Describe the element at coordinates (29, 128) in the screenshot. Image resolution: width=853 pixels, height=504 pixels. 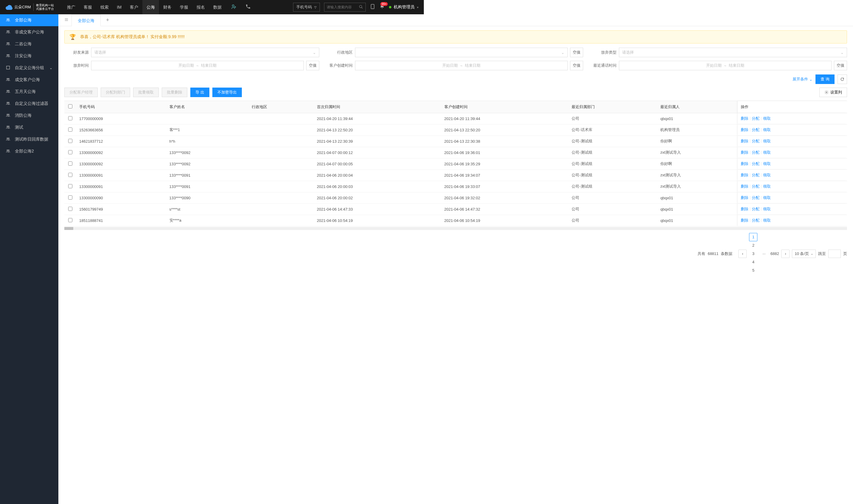
I see `sidebar-item: 测试` at that location.